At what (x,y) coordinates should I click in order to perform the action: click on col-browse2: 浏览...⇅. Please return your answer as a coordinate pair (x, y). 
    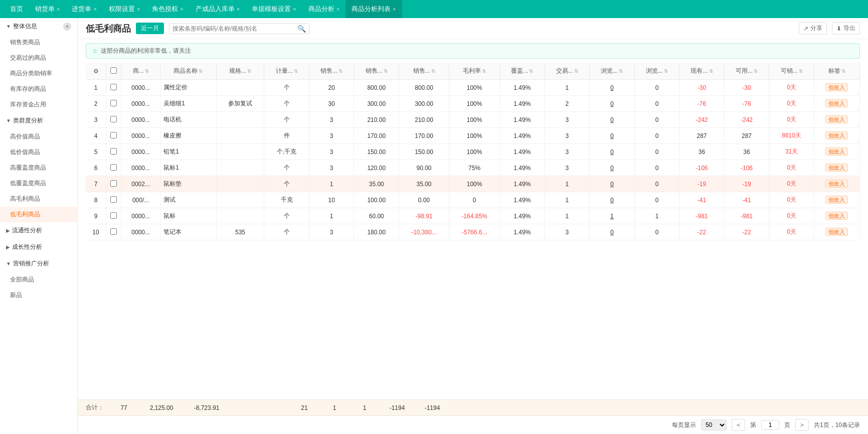
    Looking at the image, I should click on (657, 71).